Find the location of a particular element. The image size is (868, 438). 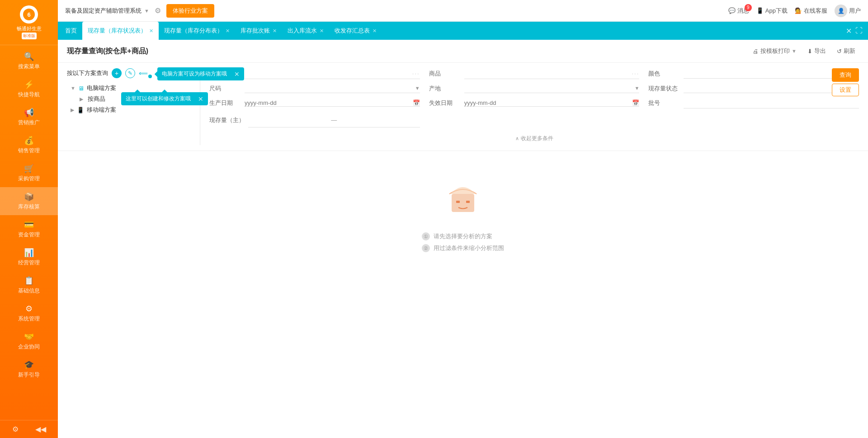

sidebar-item-basic: 📋 基础信息 is located at coordinates (29, 285).